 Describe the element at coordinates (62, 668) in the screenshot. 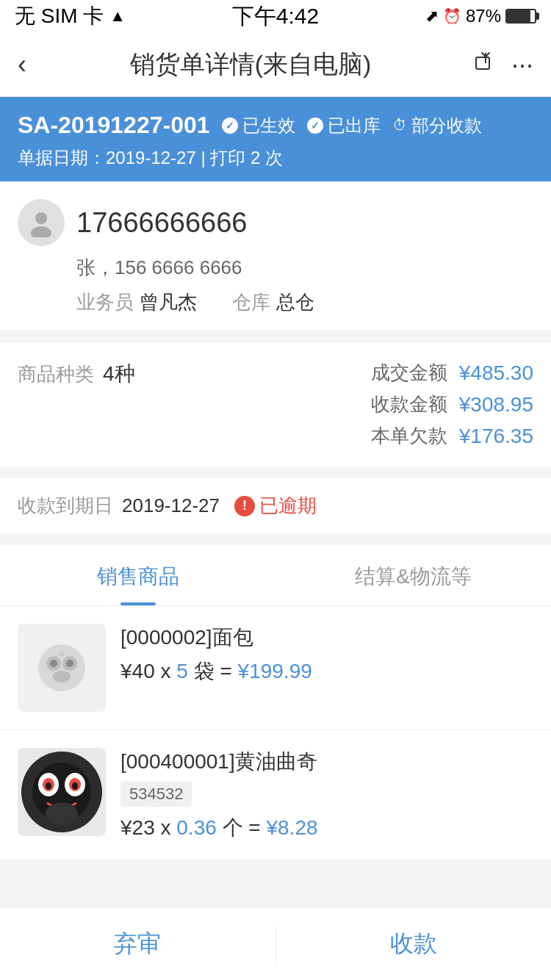

I see `product-image-bread` at that location.